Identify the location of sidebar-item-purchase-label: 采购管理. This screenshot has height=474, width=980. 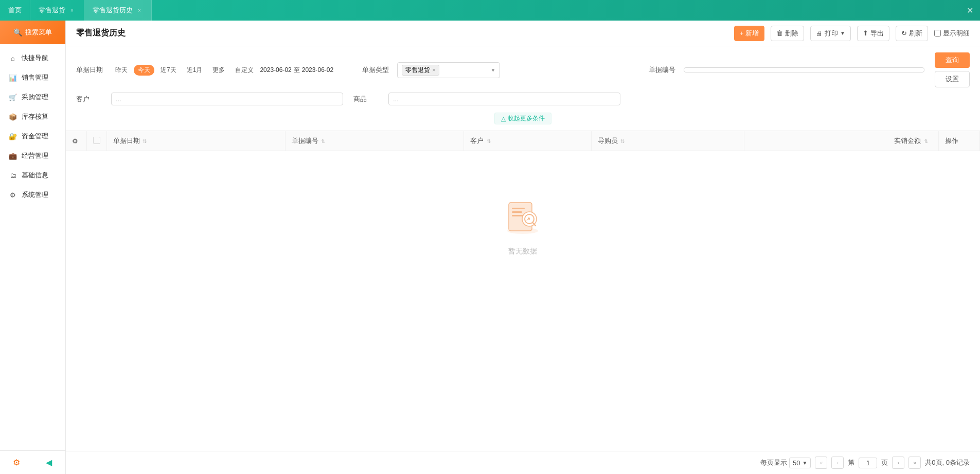
(35, 97).